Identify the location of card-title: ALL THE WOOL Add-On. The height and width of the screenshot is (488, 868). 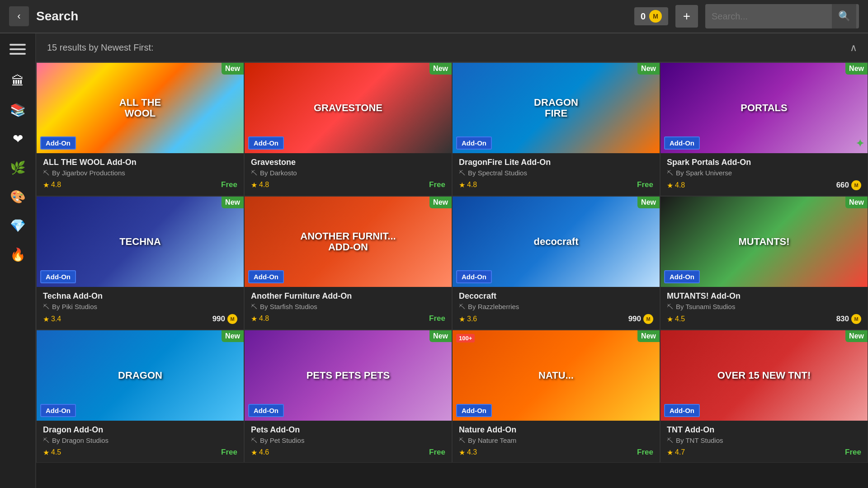
(140, 163).